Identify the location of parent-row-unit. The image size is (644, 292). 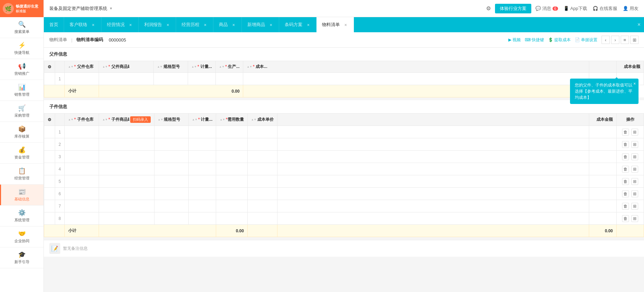
(201, 79).